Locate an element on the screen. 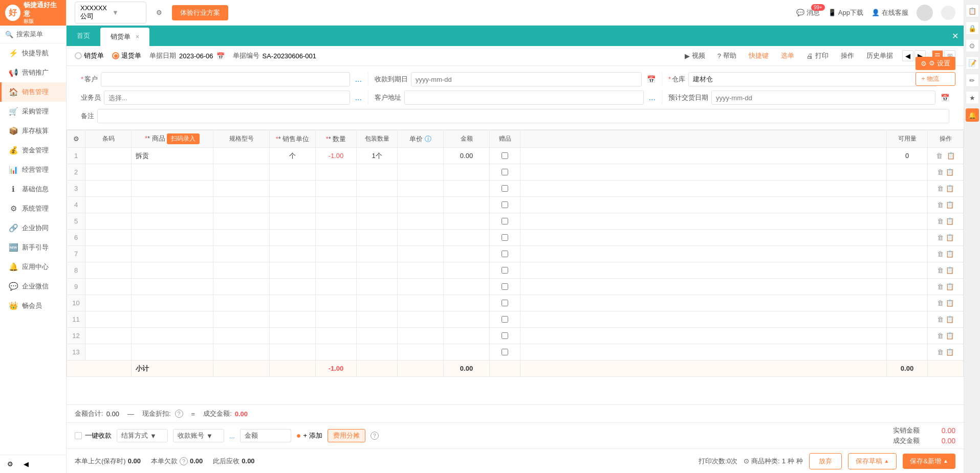 The width and height of the screenshot is (980, 473). salesperson-input is located at coordinates (227, 98).